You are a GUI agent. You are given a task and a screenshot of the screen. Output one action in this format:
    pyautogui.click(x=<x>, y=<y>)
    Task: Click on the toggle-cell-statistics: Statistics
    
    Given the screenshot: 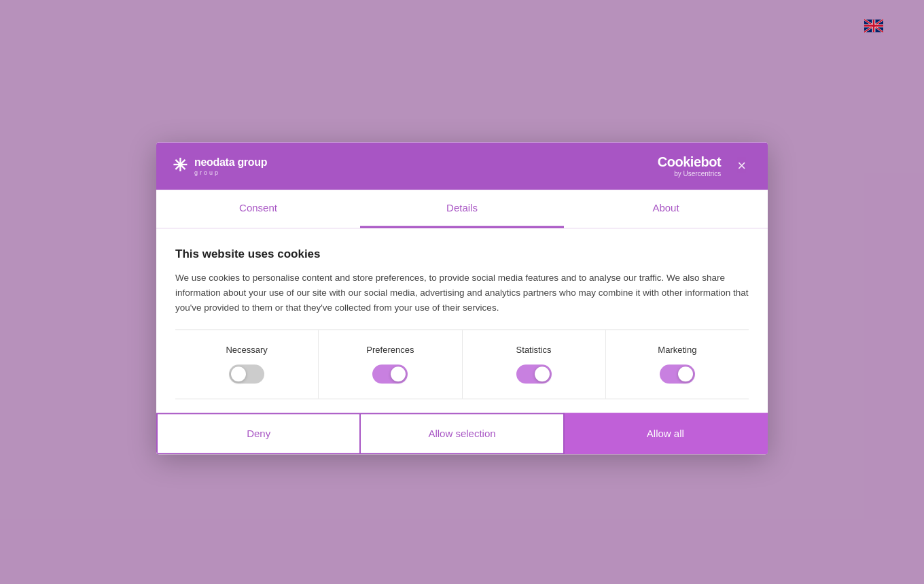 What is the action you would take?
    pyautogui.click(x=534, y=364)
    